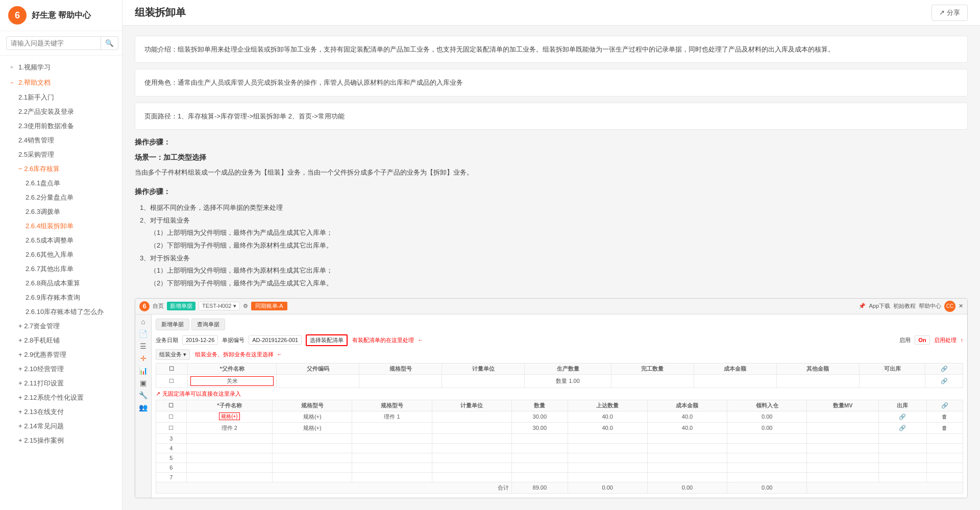 The image size is (980, 510). Describe the element at coordinates (559, 457) in the screenshot. I see `table-row: 5` at that location.